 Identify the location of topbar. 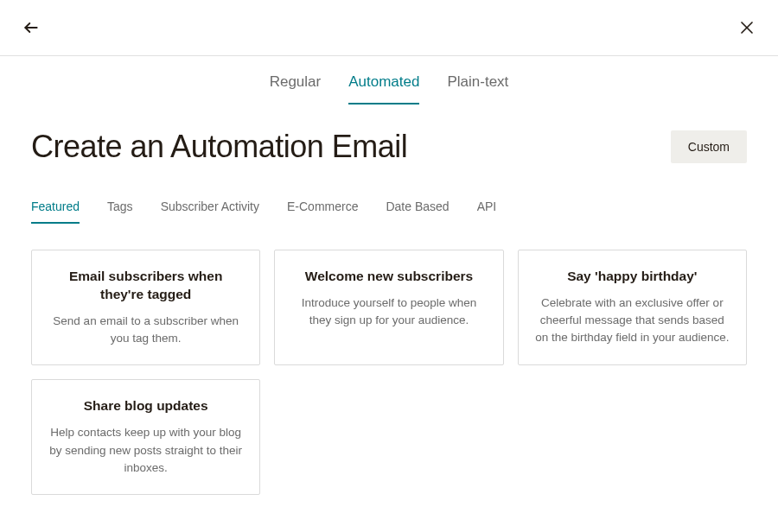
(389, 28).